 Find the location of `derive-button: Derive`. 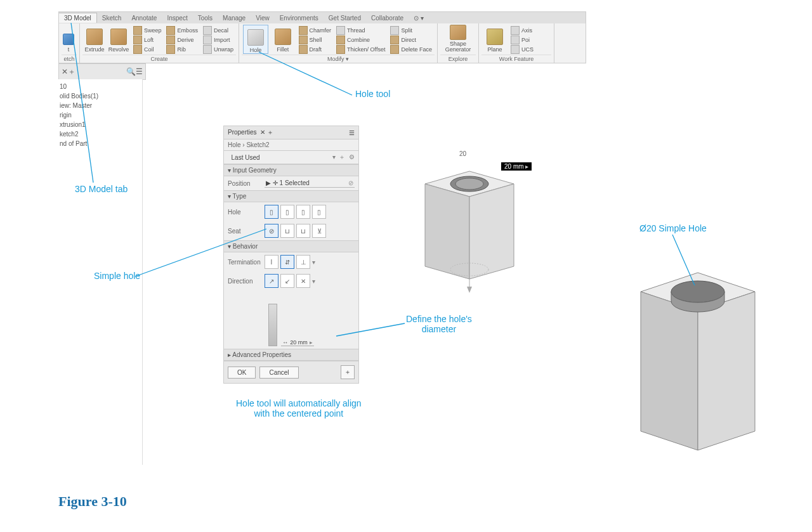

derive-button: Derive is located at coordinates (182, 39).